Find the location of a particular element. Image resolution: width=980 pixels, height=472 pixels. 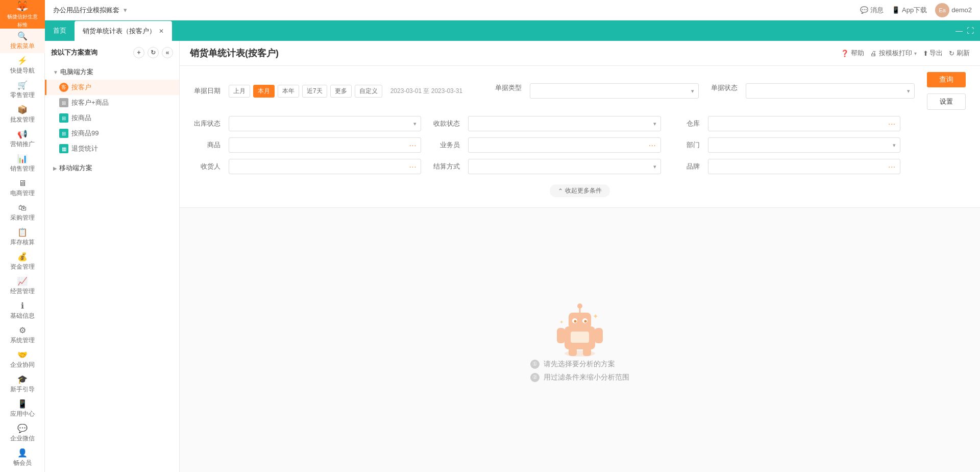

export-btn: ⬆ 导出 is located at coordinates (933, 53).